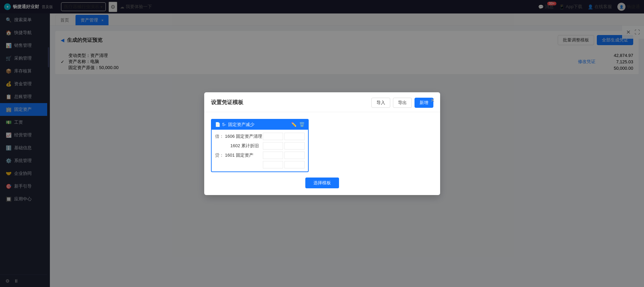 The width and height of the screenshot is (644, 287). Describe the element at coordinates (322, 102) in the screenshot. I see `dialog-header: 设置凭证模板 导入 导出 新增 ✕` at that location.